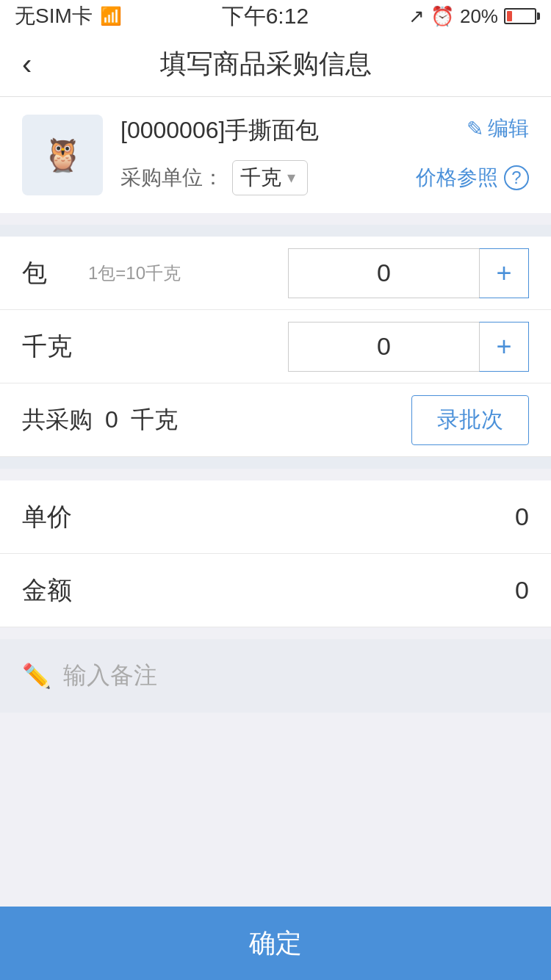 This screenshot has height=980, width=551. Describe the element at coordinates (508, 129) in the screenshot. I see `edit-label: 编辑` at that location.